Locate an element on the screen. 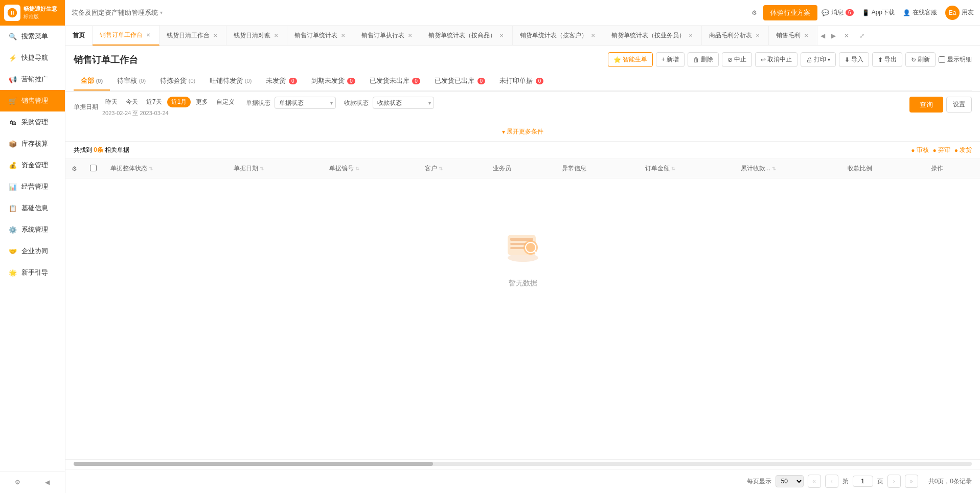  content-tab-overdue-unshipped: 到期未发货 0 is located at coordinates (333, 81).